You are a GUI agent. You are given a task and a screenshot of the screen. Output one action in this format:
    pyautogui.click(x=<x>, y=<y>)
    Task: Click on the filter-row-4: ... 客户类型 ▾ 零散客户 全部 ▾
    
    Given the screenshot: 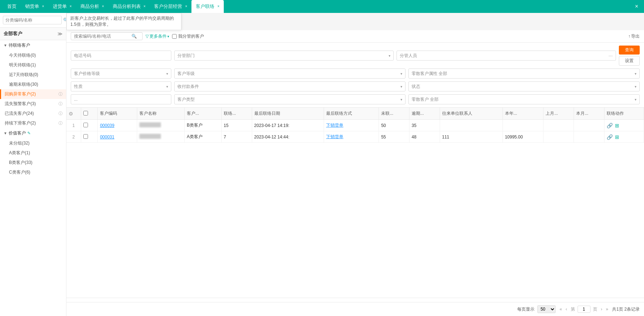 What is the action you would take?
    pyautogui.click(x=355, y=99)
    